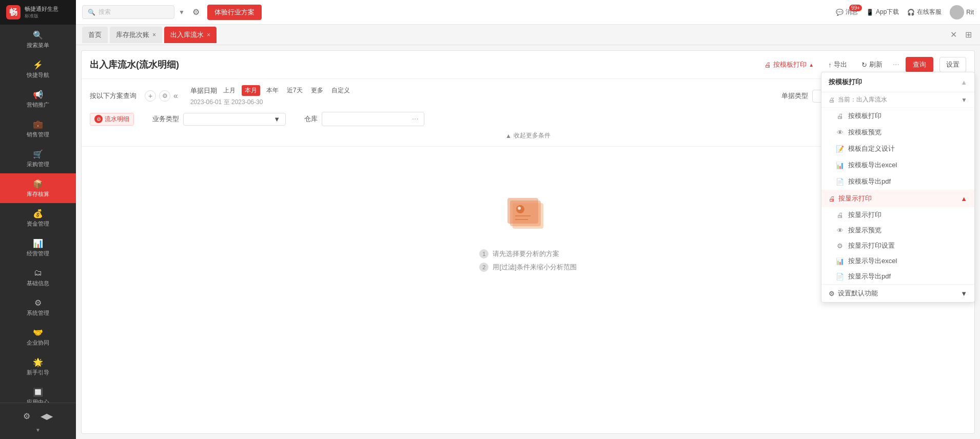 Image resolution: width=980 pixels, height=439 pixels. Describe the element at coordinates (341, 90) in the screenshot. I see `date-tab-custom: 自定义` at that location.